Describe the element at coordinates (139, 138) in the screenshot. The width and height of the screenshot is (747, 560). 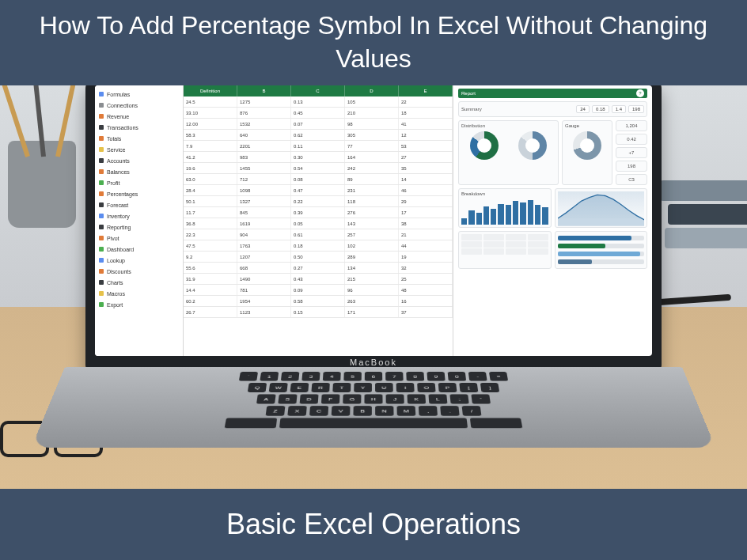
I see `sidebar-item: Totals` at that location.